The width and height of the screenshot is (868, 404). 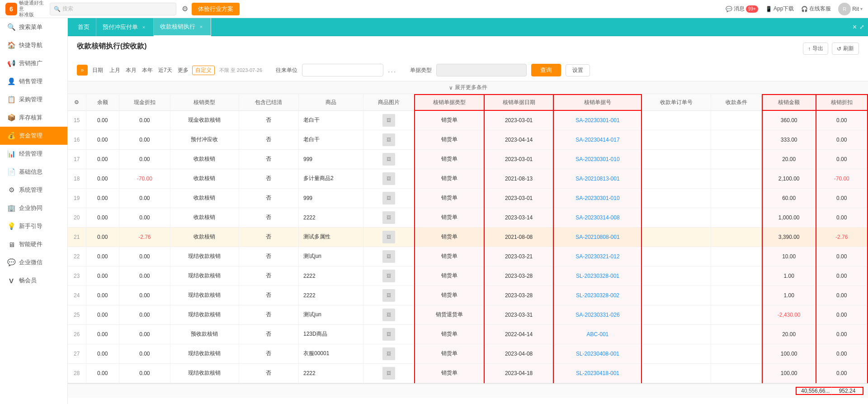 What do you see at coordinates (144, 27) in the screenshot?
I see `tab-prepay-close: ×` at bounding box center [144, 27].